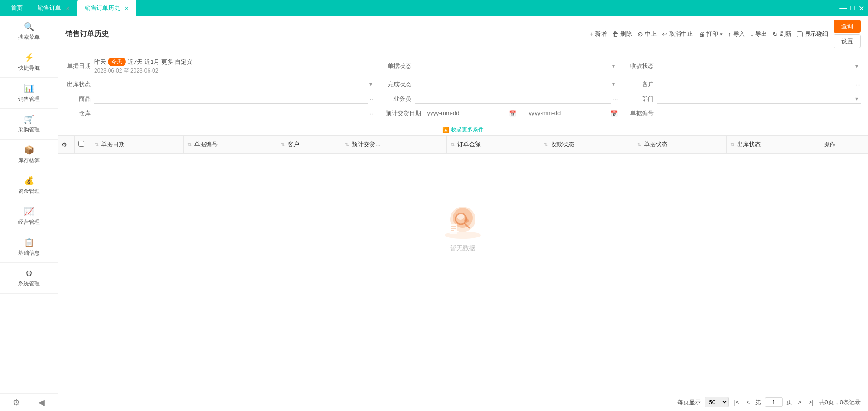  Describe the element at coordinates (29, 278) in the screenshot. I see `sidebar-item-system: ⚙ 系统管理` at that location.